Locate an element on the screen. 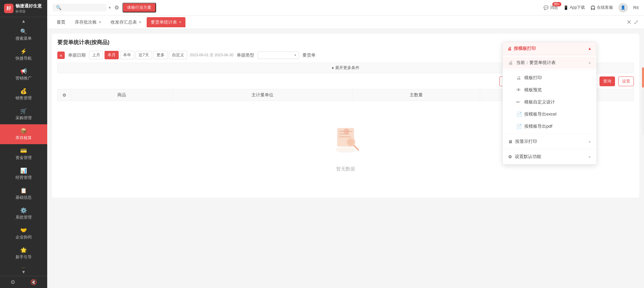 The width and height of the screenshot is (644, 288). tab-inventory-batch-label: 库存批次账 is located at coordinates (86, 22).